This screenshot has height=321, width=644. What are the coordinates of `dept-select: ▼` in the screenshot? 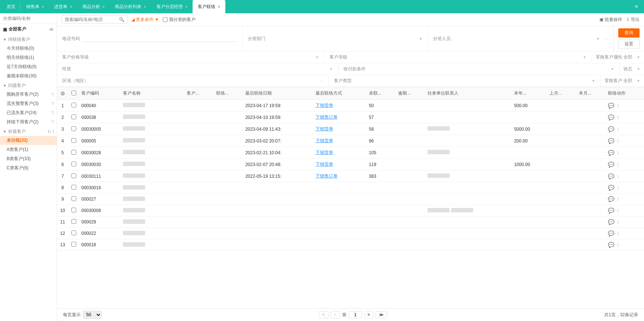 It's located at (345, 39).